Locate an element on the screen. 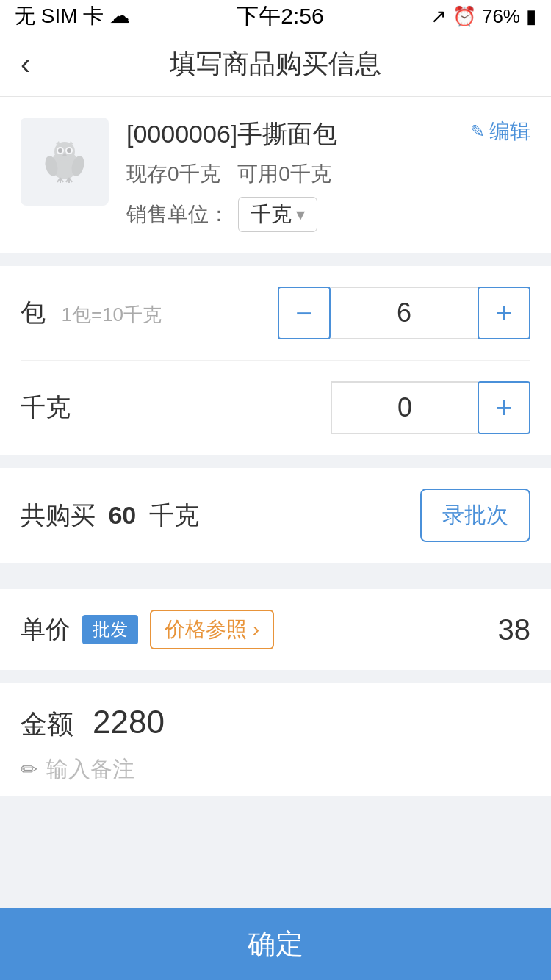 This screenshot has width=551, height=980. available-value: 可用0千克 is located at coordinates (284, 173).